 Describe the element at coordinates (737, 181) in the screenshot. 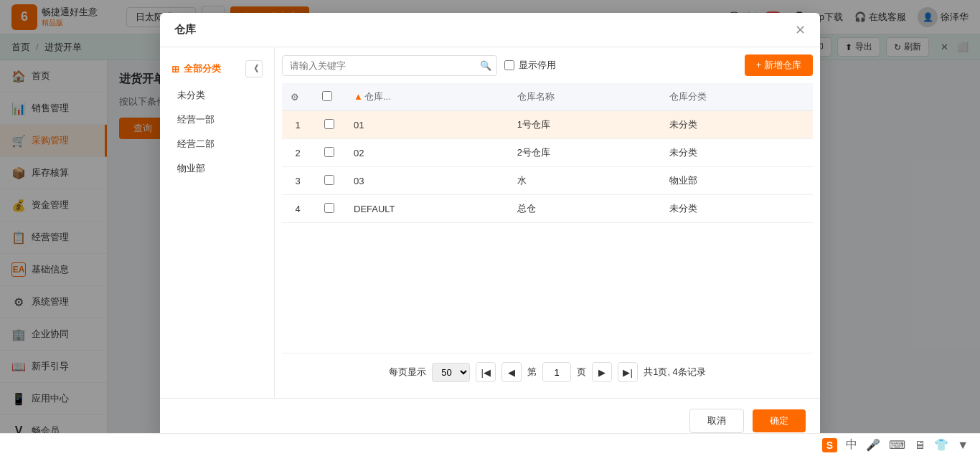

I see `row-category: 物业部` at that location.